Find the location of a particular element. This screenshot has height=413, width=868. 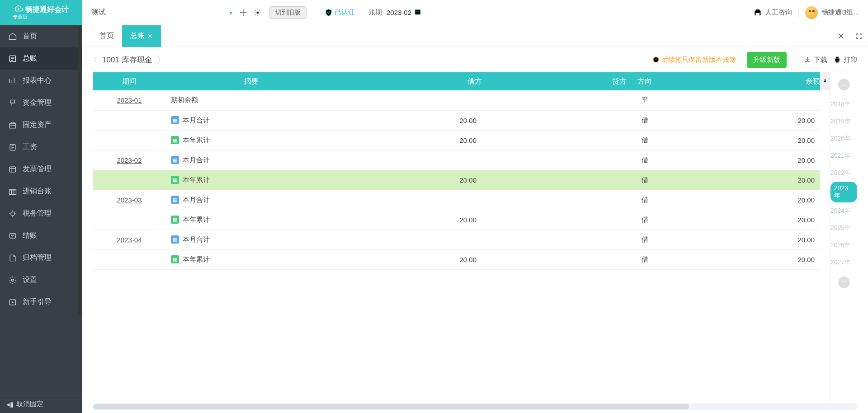

nav-item-0: 首页 is located at coordinates (41, 36).